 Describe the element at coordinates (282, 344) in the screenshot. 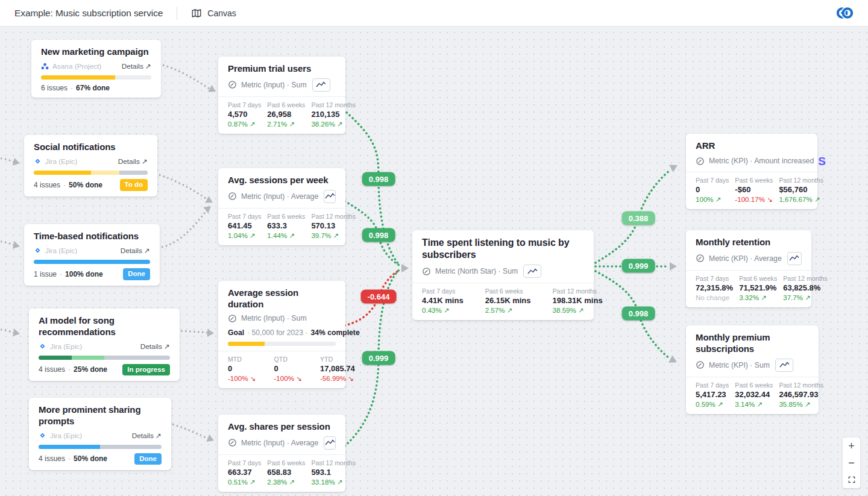

I see `goal-progress-bar` at that location.